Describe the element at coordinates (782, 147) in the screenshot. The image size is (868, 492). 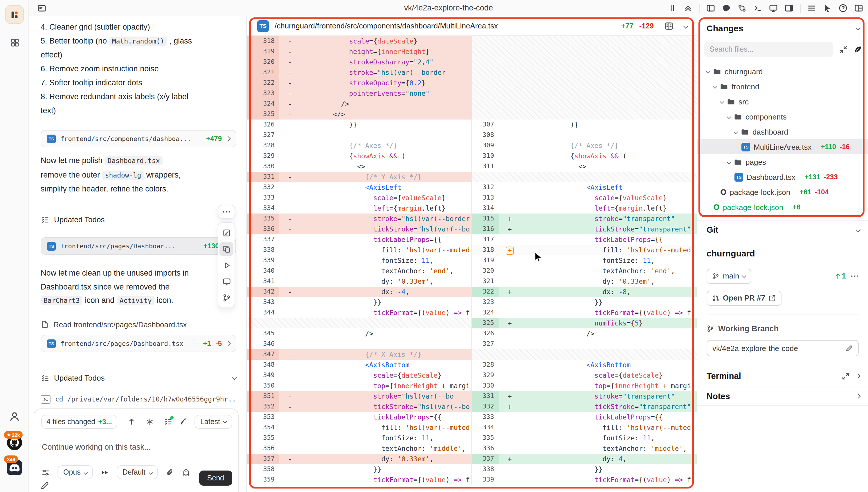
I see `tree-file-MultiLineArea.tsx: TSMultiLineArea.tsx+110-16` at that location.